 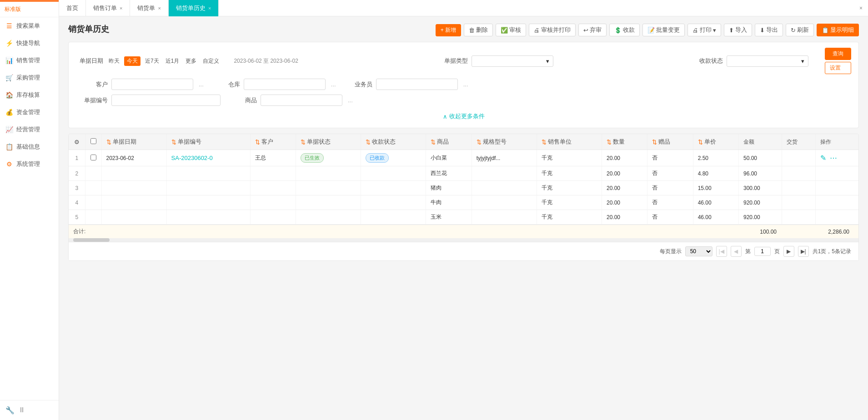 What do you see at coordinates (9, 60) in the screenshot?
I see `sales-icon: 📊` at bounding box center [9, 60].